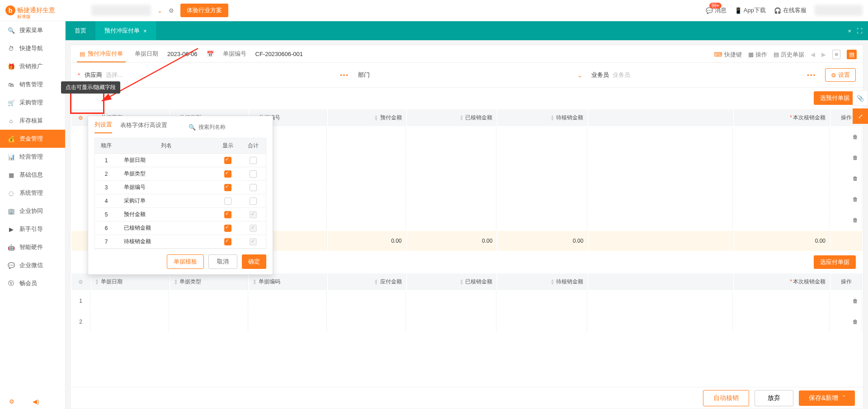 The image size is (868, 409). I want to click on expand-icon: ⤢, so click(860, 116).